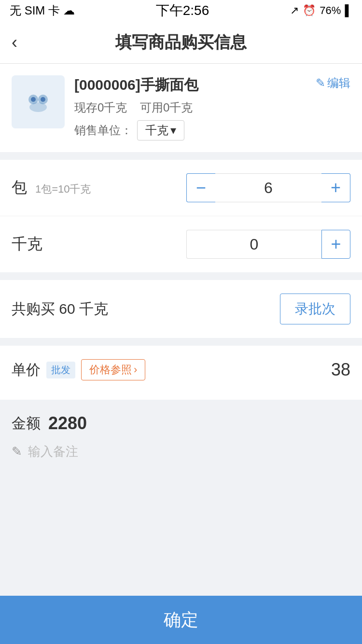 This screenshot has height=644, width=362. I want to click on quantity-controls-bao: − +, so click(268, 188).